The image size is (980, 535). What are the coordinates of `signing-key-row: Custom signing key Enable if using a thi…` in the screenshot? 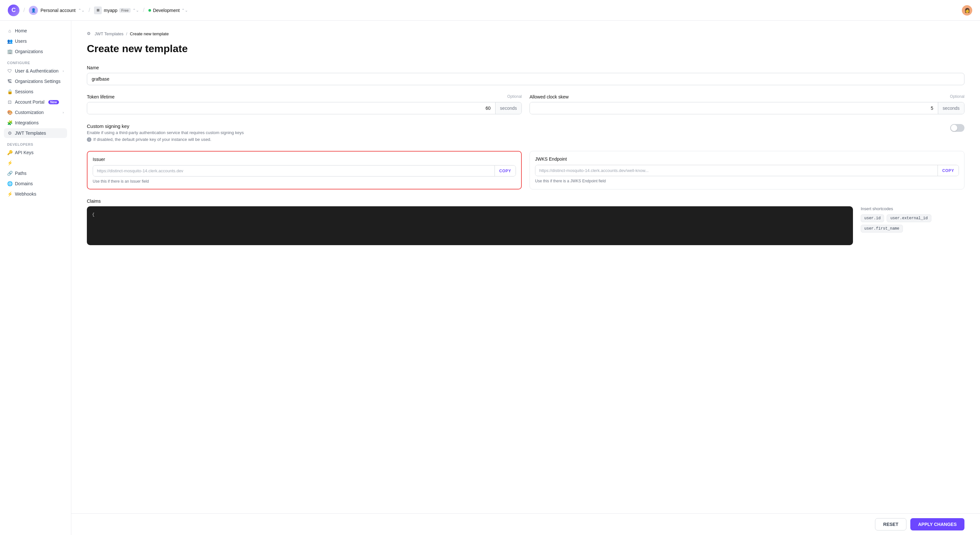 It's located at (526, 132).